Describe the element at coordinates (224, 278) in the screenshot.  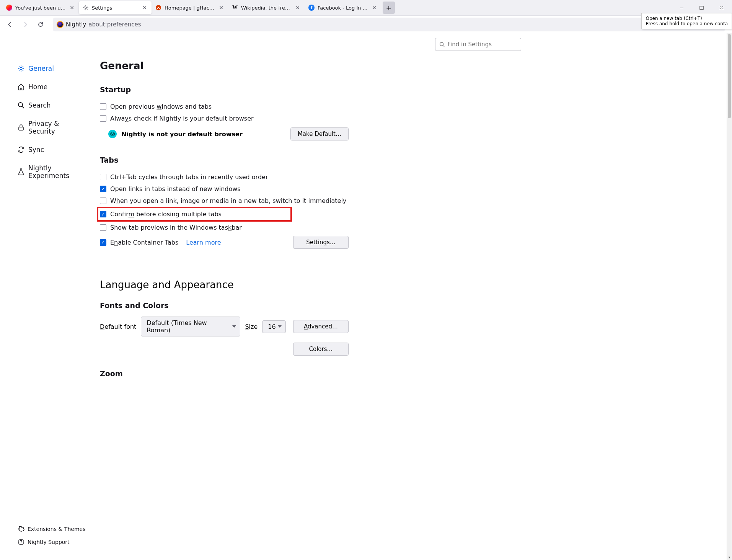
I see `language-heading: Language and Appearance` at that location.